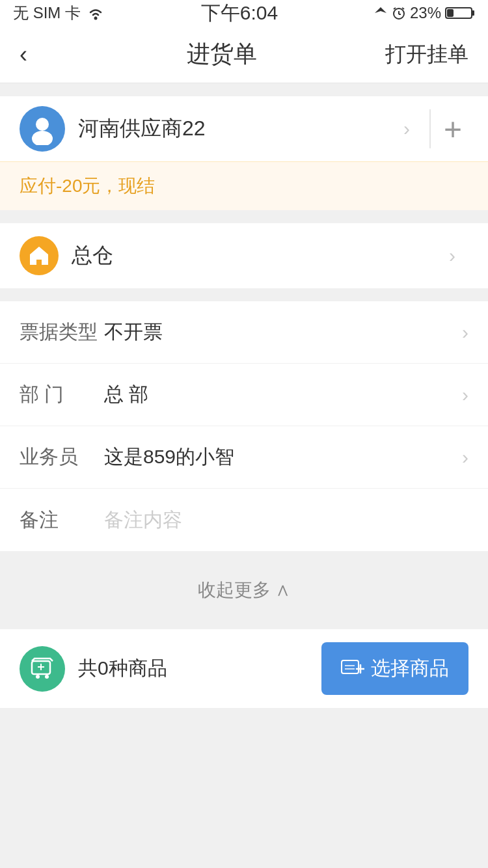 This screenshot has height=868, width=488. I want to click on battery-icon, so click(460, 13).